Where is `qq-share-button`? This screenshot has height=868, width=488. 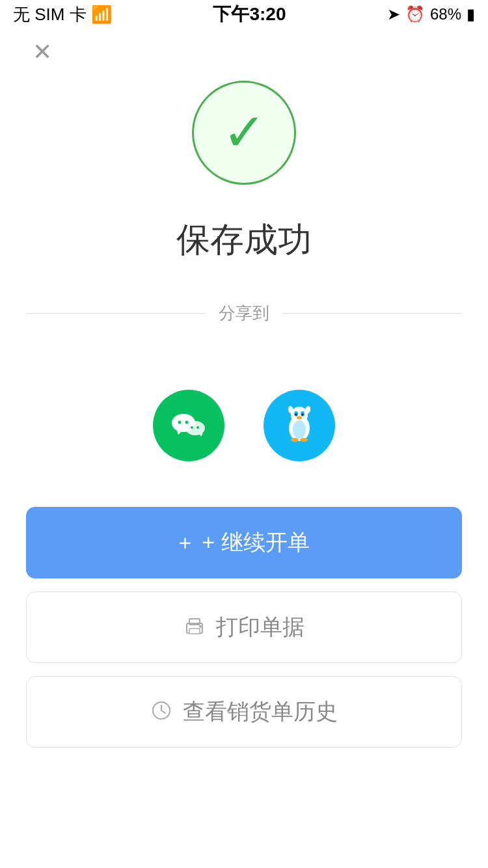
qq-share-button is located at coordinates (299, 426).